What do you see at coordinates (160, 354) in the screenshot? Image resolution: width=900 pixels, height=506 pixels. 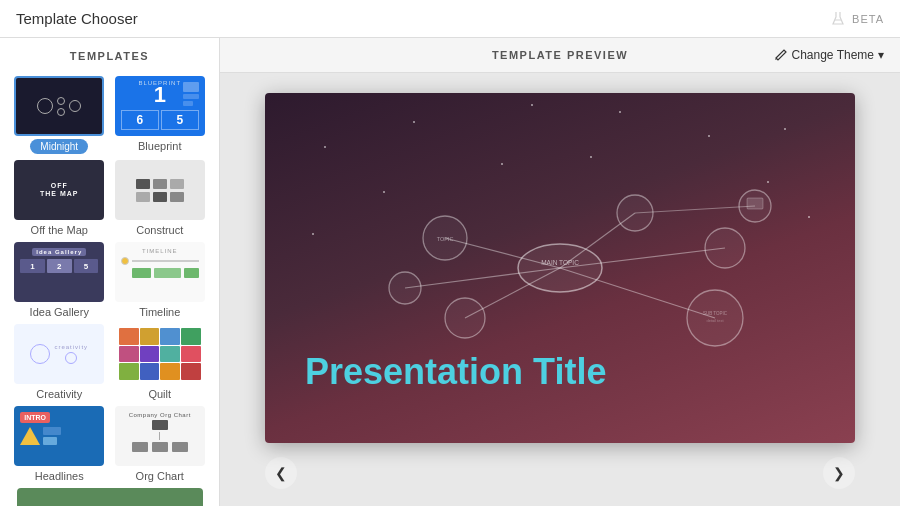 I see `template-thumb-quilt` at bounding box center [160, 354].